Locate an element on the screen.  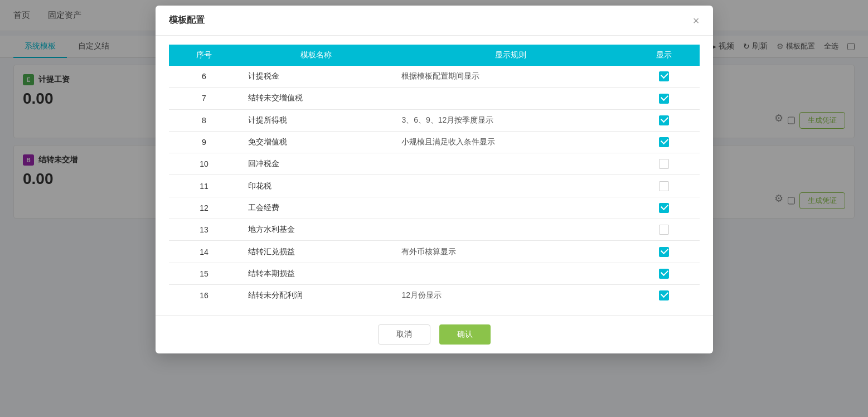
cell-seq: 12 is located at coordinates (204, 207).